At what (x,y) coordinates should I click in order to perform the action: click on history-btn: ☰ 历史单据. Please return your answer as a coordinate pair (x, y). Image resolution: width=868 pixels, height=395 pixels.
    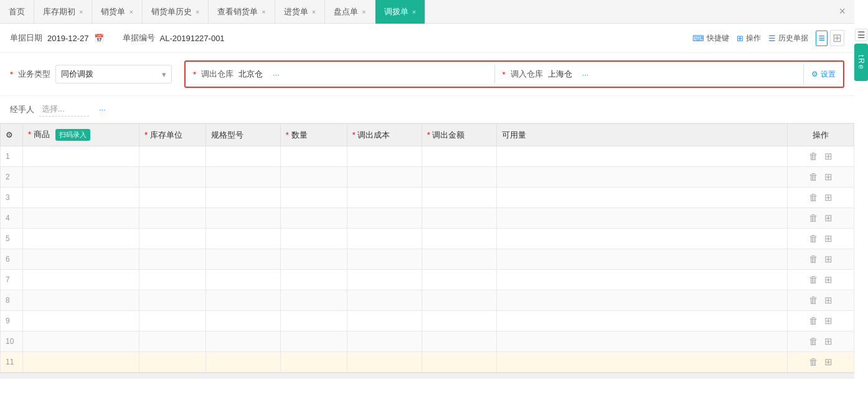
    Looking at the image, I should click on (788, 39).